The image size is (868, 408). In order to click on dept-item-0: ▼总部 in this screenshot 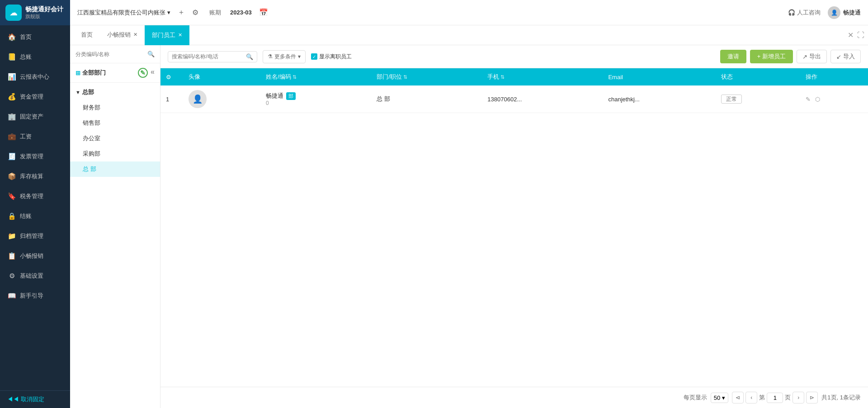, I will do `click(115, 92)`.